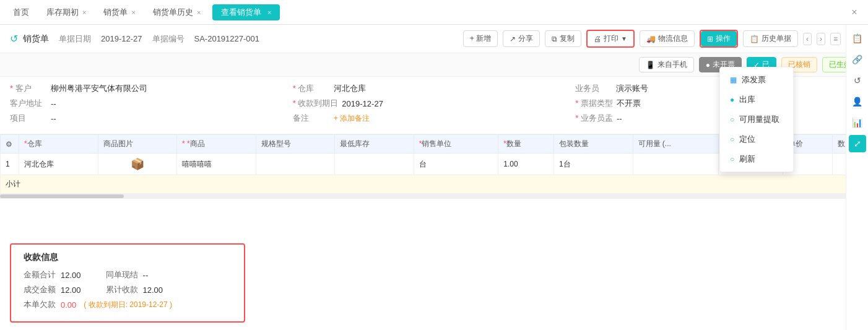 This screenshot has width=868, height=330. Describe the element at coordinates (624, 38) in the screenshot. I see `print-dropdown-icon: ▼` at that location.